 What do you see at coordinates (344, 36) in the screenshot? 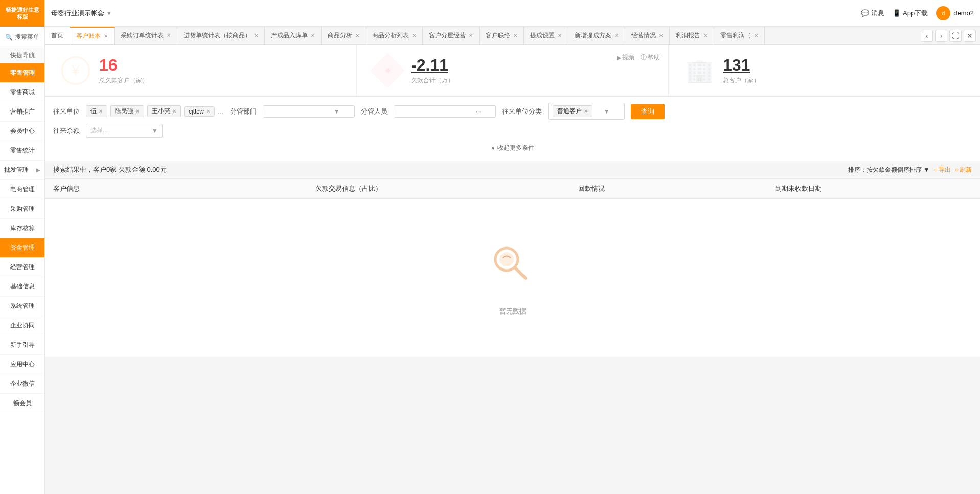
I see `tab-goods-analysis: 商品分析✕` at bounding box center [344, 36].